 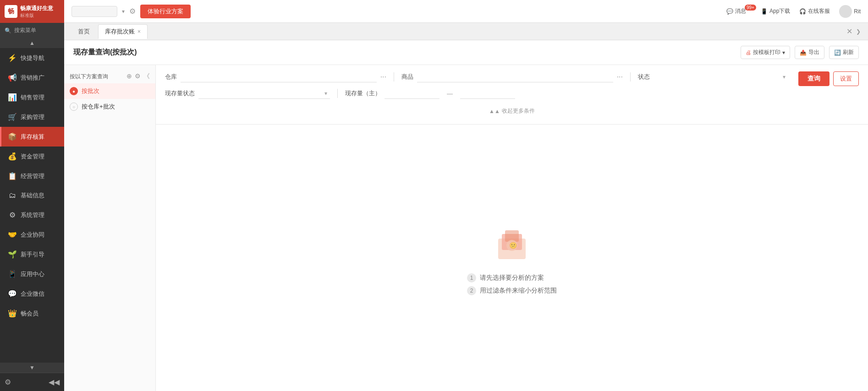 What do you see at coordinates (32, 313) in the screenshot?
I see `sidebar-item-vip: 👑 畅会员` at bounding box center [32, 313].